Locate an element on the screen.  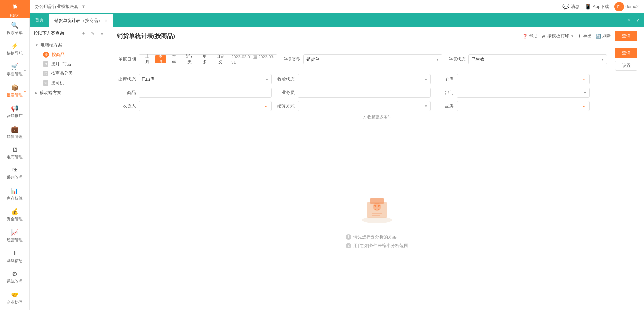
sidebar-item-finance: 💰 资金管理 is located at coordinates (15, 215).